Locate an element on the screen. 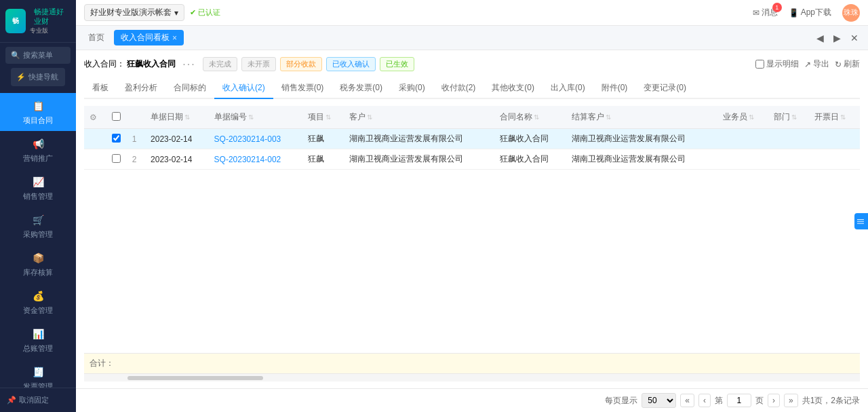  subtab-income: 收入确认(2) is located at coordinates (244, 88).